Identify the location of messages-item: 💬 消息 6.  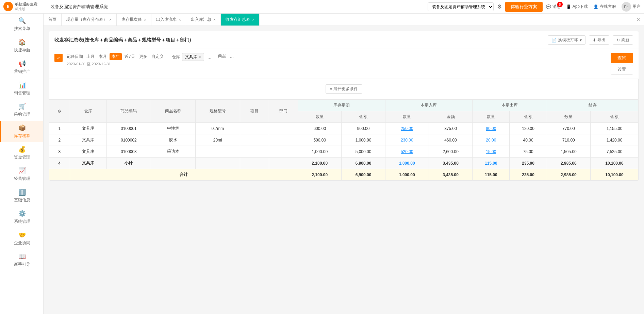
(553, 7).